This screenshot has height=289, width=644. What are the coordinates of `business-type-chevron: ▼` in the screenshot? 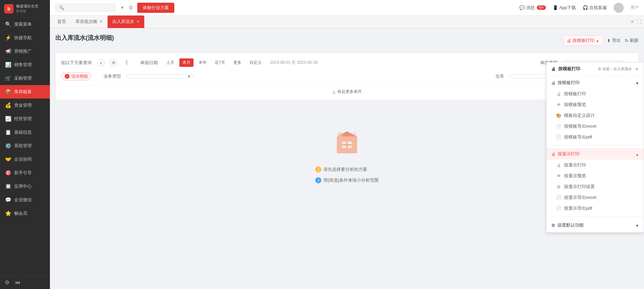 It's located at (189, 76).